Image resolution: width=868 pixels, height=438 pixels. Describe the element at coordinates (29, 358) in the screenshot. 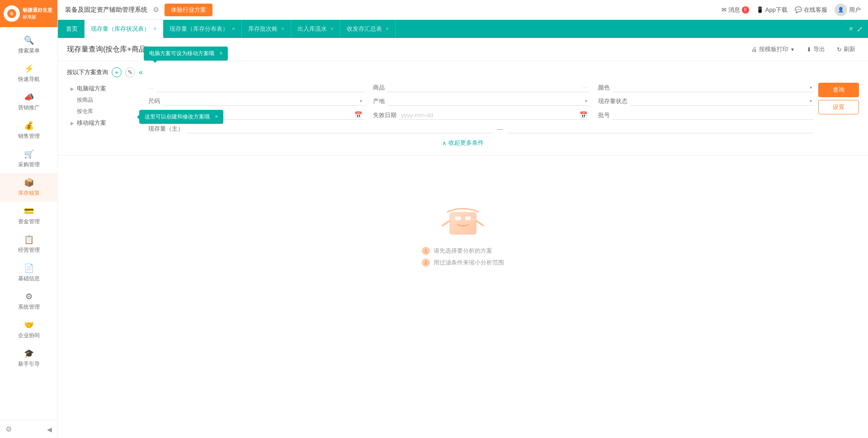

I see `sidebar-item-guide: 🎓 新手引导` at that location.